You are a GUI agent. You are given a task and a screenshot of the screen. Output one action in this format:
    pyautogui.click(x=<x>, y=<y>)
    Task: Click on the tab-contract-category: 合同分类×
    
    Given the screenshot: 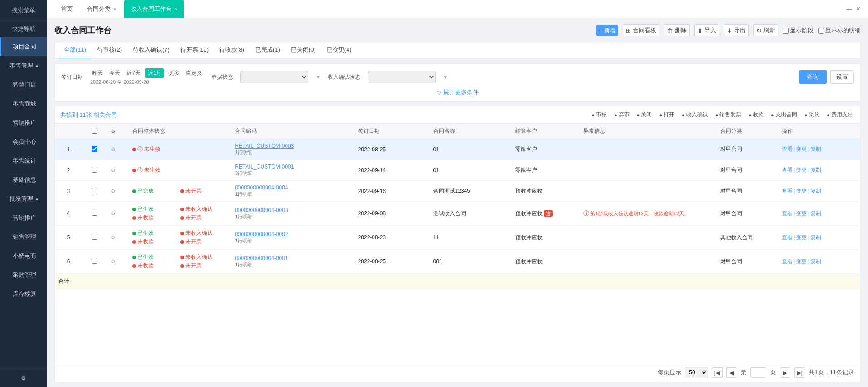 What is the action you would take?
    pyautogui.click(x=102, y=9)
    